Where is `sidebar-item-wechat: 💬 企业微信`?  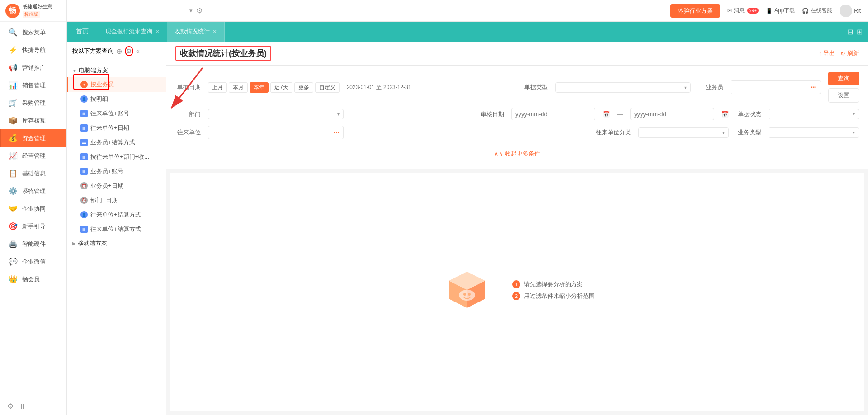
sidebar-item-wechat: 💬 企业微信 is located at coordinates (33, 261).